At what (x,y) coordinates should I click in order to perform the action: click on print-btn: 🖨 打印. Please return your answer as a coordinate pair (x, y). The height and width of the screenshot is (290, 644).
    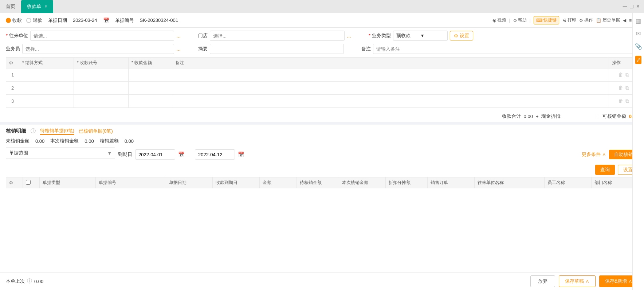
    Looking at the image, I should click on (569, 20).